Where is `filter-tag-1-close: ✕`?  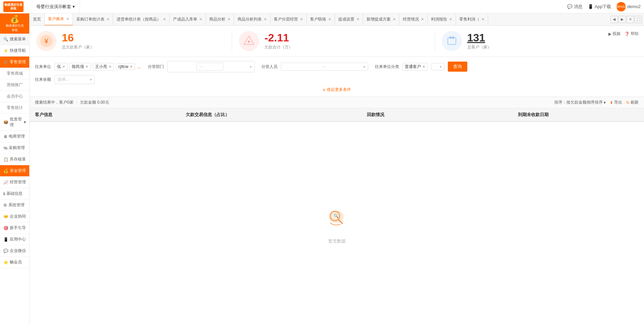 filter-tag-1-close: ✕ is located at coordinates (87, 67).